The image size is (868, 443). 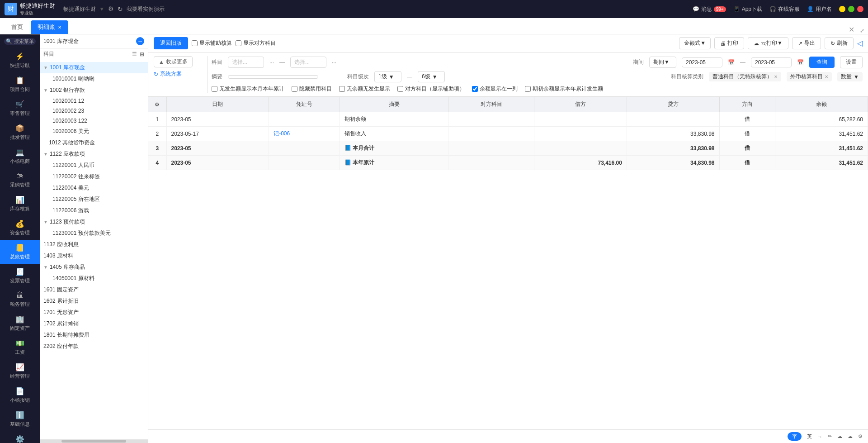 I want to click on tree-item-1801: 1801 长期待摊费用, so click(x=94, y=335).